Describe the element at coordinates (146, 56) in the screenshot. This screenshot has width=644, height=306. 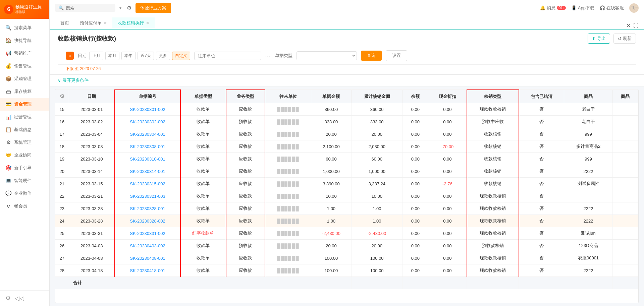
I see `date-btn-7days: 近7天` at that location.